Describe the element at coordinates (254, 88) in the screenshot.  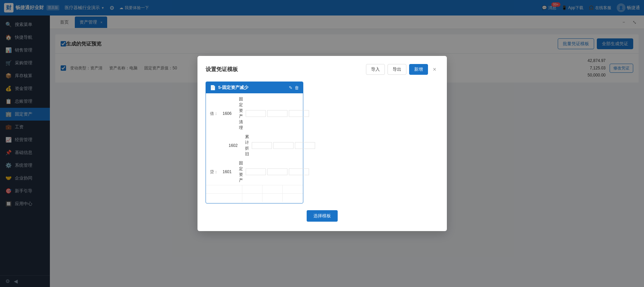
I see `template-card-header: 📄 5-固定资产减少 ✎ 🗑` at that location.